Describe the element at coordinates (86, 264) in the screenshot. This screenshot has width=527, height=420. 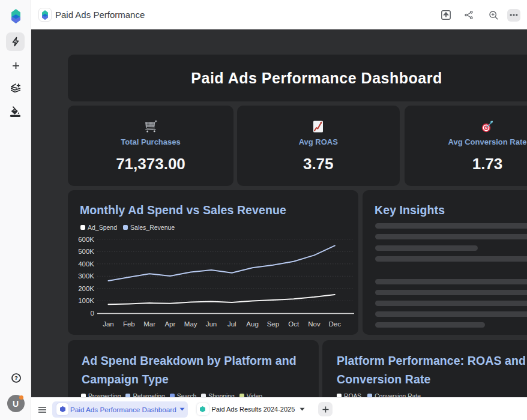
I see `svg-text: 400K` at that location.